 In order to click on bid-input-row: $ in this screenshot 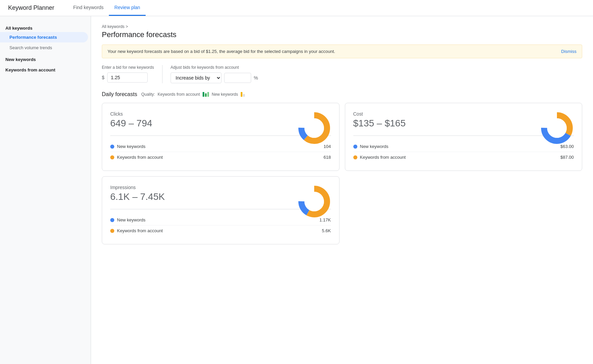, I will do `click(128, 78)`.